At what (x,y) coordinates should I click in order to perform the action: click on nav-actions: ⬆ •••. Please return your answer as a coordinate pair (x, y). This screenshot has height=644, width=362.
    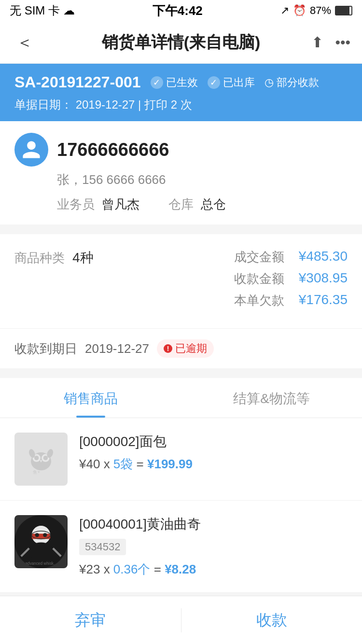
    Looking at the image, I should click on (331, 42).